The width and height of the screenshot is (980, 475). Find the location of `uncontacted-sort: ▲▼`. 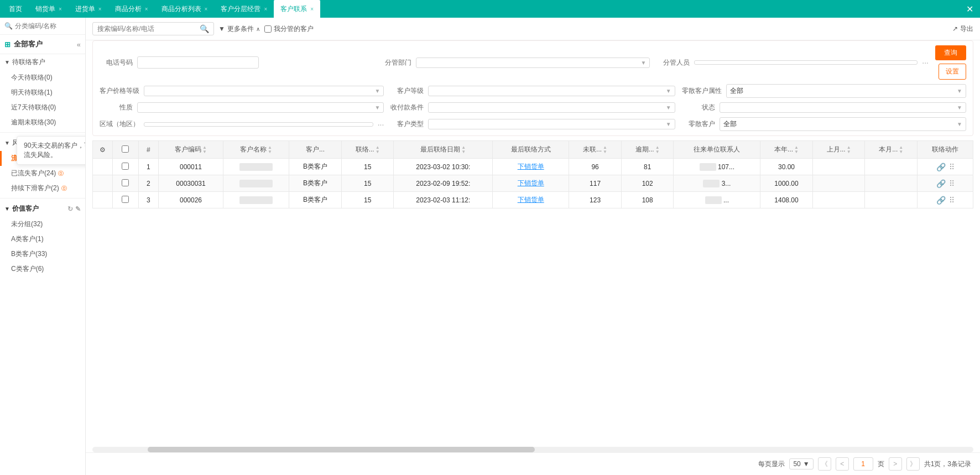

uncontacted-sort: ▲▼ is located at coordinates (605, 150).